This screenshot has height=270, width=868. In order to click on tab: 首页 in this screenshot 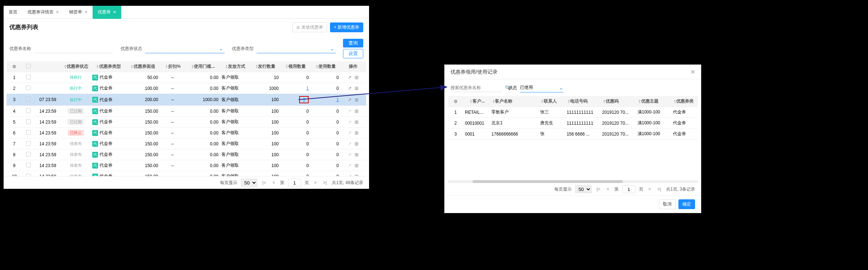, I will do `click(13, 12)`.